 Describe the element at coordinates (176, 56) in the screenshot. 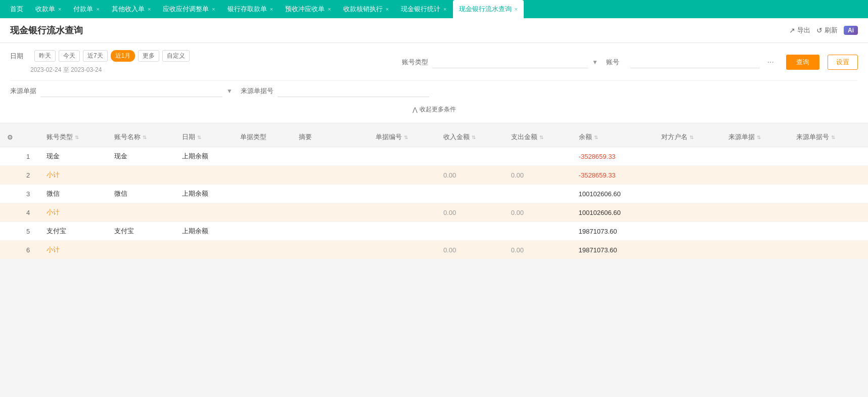

I see `date-custom: 自定义` at that location.